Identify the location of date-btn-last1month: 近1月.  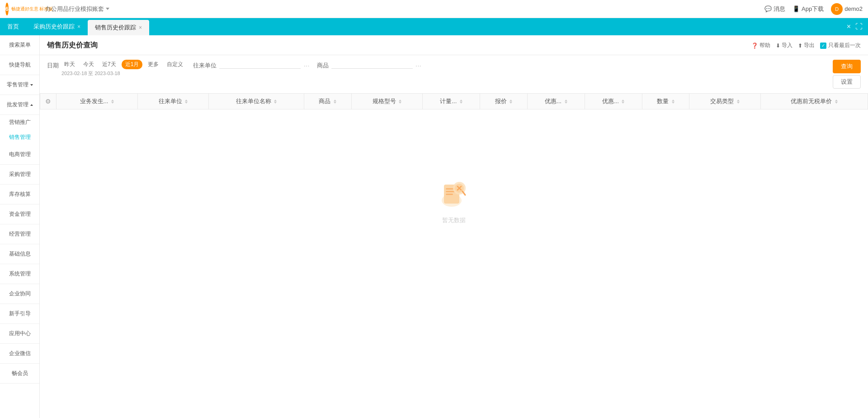
(132, 64).